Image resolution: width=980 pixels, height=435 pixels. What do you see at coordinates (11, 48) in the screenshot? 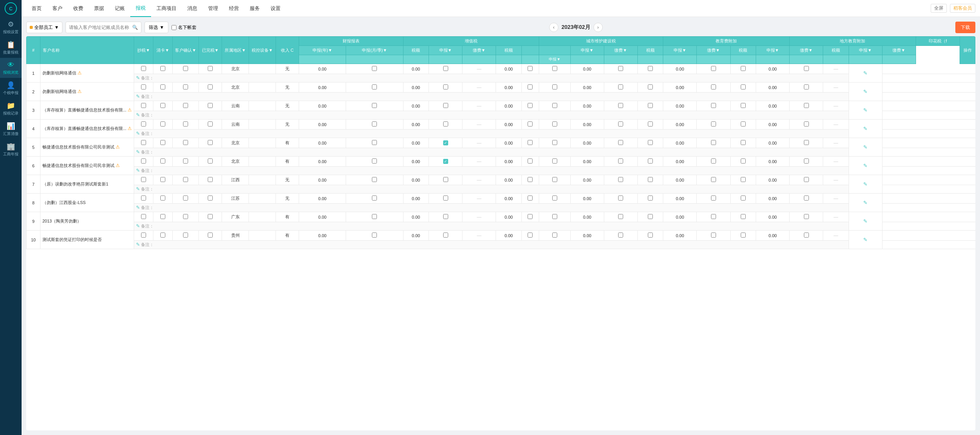
I see `sidebar-item-batch-tax: 📋 批量报税` at bounding box center [11, 48].